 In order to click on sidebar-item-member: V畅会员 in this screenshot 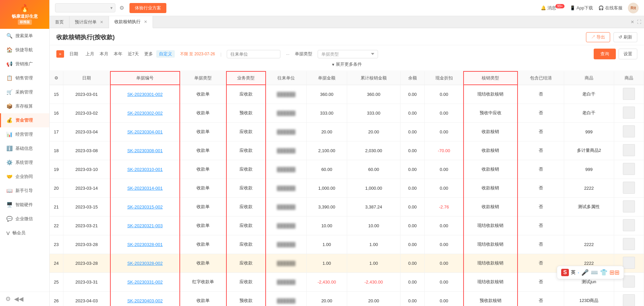, I will do `click(25, 233)`.